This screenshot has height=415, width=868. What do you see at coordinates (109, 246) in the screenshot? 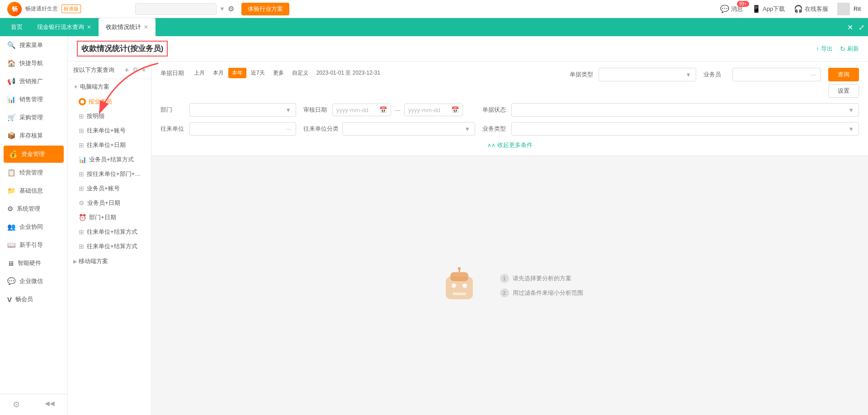
I see `scheme-item-partner-payment2: ⊞ 往来单位+结算方式` at bounding box center [109, 246].